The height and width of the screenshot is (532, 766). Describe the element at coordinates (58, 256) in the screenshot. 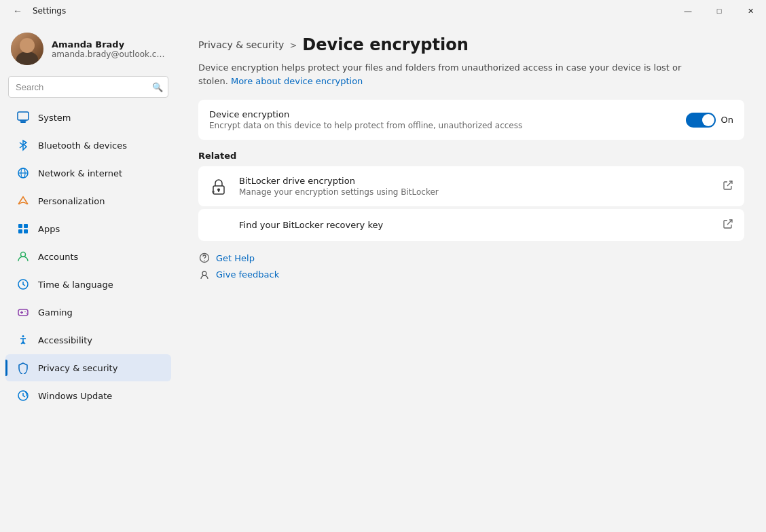

I see `sidebar-item-accounts-label: Accounts` at that location.